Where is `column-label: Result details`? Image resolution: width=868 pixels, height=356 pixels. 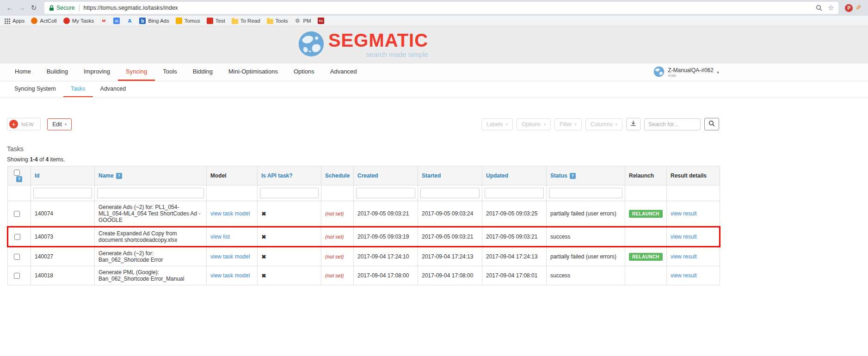
column-label: Result details is located at coordinates (689, 176).